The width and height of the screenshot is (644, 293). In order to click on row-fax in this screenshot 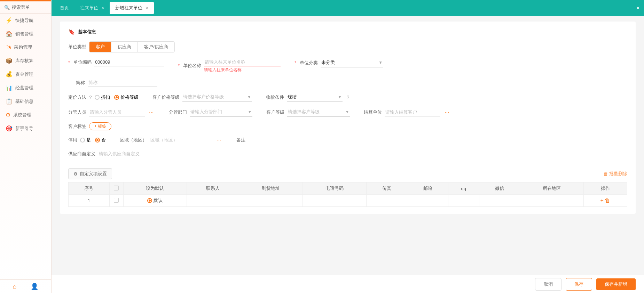, I will do `click(387, 201)`.